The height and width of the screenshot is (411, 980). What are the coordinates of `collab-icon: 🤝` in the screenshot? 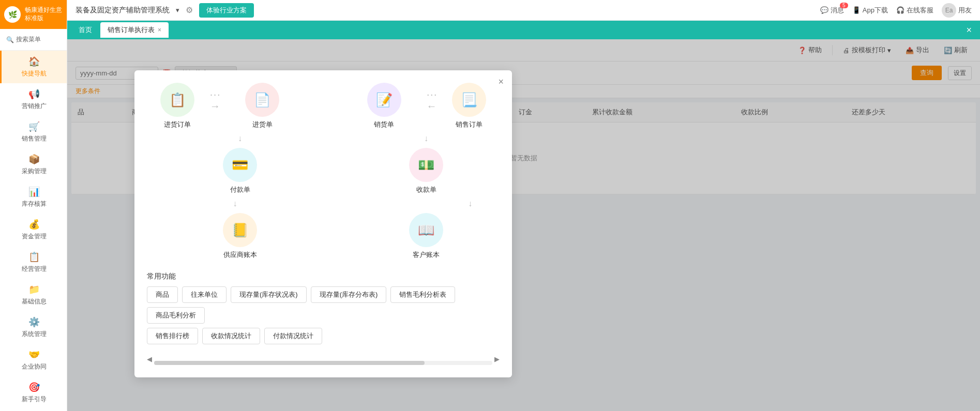 It's located at (34, 355).